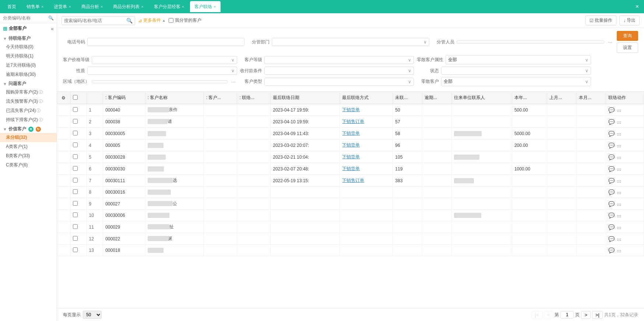 This screenshot has width=644, height=321. Describe the element at coordinates (611, 157) in the screenshot. I see `chat-icon-4: 💬` at that location.